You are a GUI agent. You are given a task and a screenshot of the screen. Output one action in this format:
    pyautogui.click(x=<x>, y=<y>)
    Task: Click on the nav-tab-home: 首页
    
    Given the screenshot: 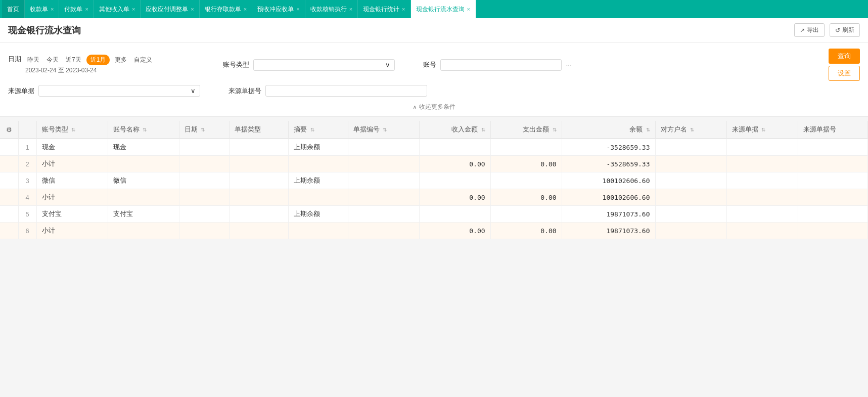 What is the action you would take?
    pyautogui.click(x=13, y=9)
    